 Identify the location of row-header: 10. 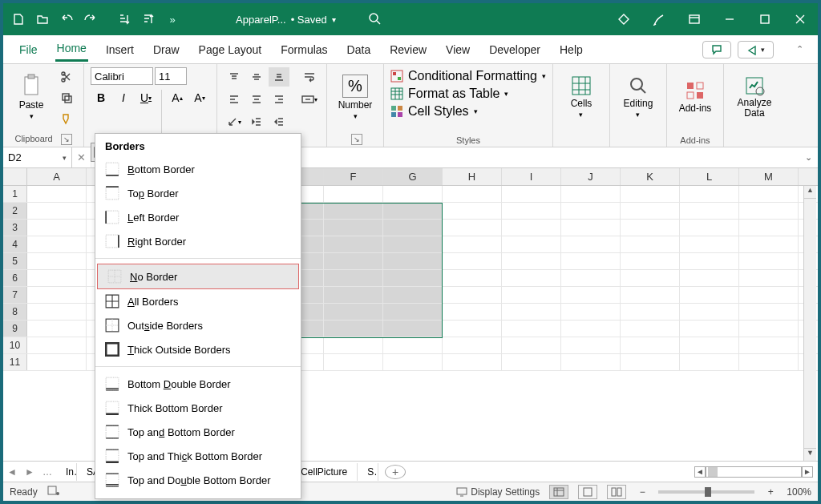
(15, 345).